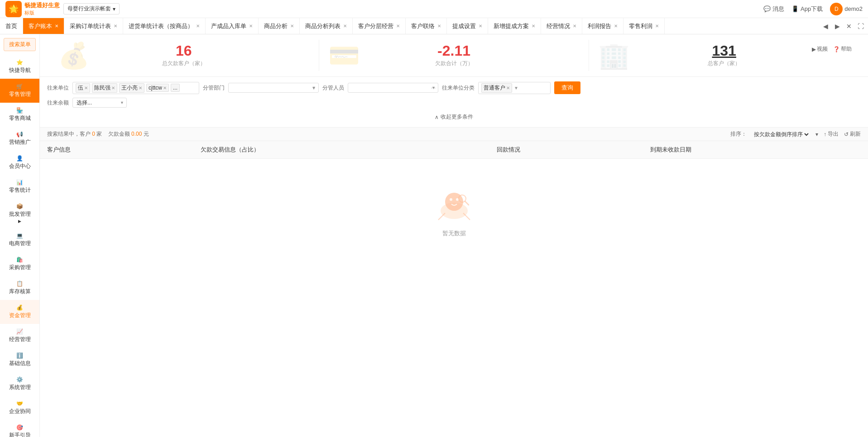  Describe the element at coordinates (774, 9) in the screenshot. I see `message-btn: 💬 消息` at that location.